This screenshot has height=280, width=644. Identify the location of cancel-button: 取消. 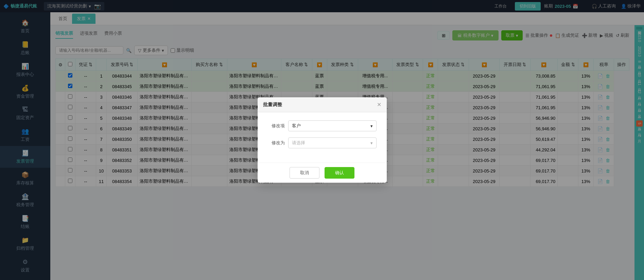
(304, 173).